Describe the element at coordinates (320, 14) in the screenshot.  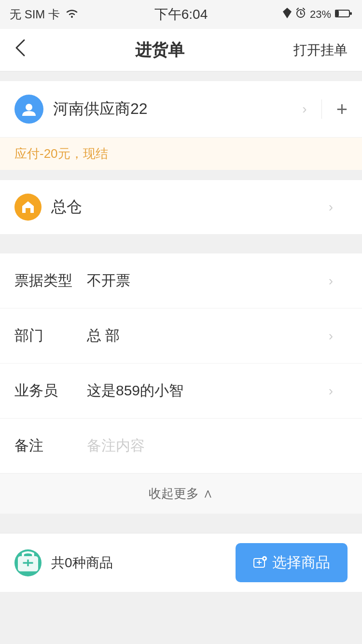
I see `battery-label: 23%` at that location.